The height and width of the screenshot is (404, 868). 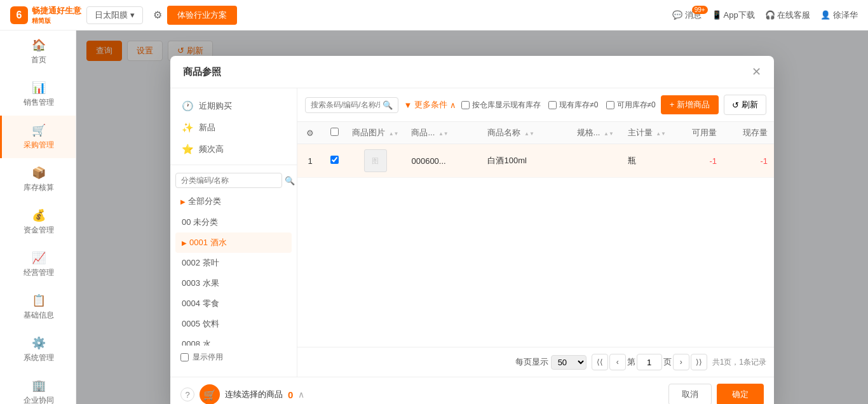 I want to click on category-item-liquor: ▶ 0001 酒水, so click(x=234, y=243).